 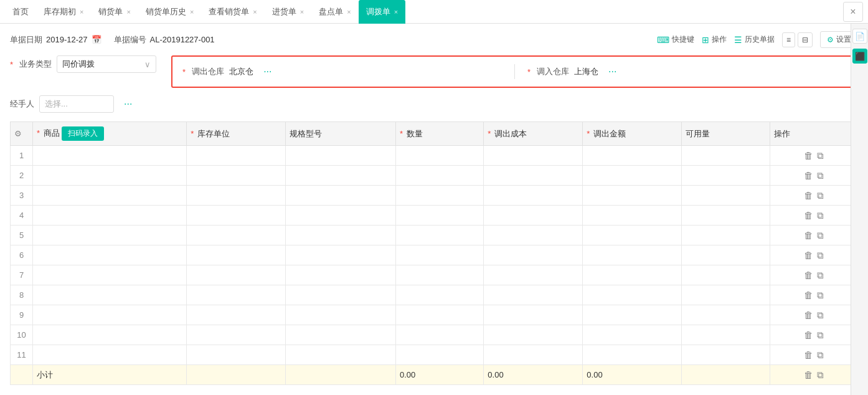 What do you see at coordinates (268, 72) in the screenshot?
I see `out-warehouse-more-icon: ···` at bounding box center [268, 72].